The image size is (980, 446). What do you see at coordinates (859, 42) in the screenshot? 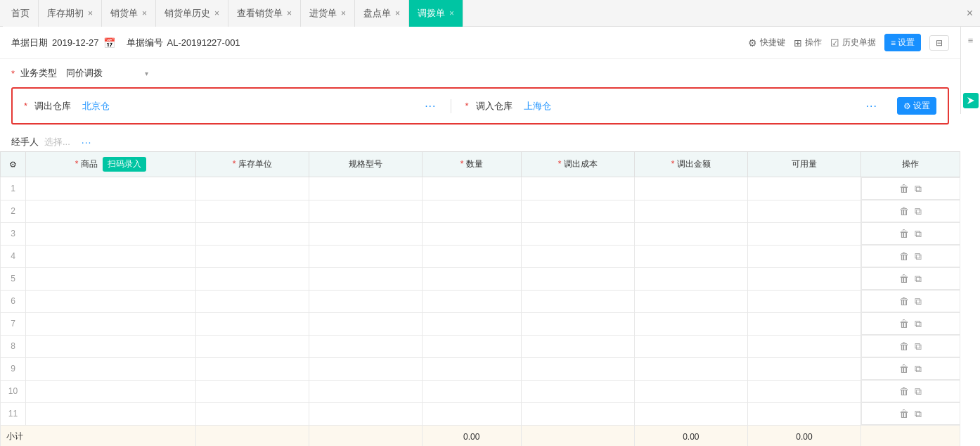
I see `history-label: 历史单据` at bounding box center [859, 42].